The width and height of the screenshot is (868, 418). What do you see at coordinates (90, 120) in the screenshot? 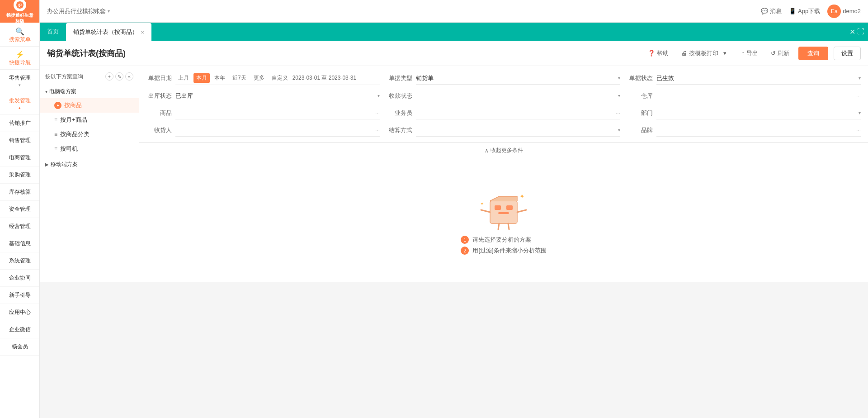
I see `scheme-item-by-month-product: ≡ 按月+商品` at bounding box center [90, 120].